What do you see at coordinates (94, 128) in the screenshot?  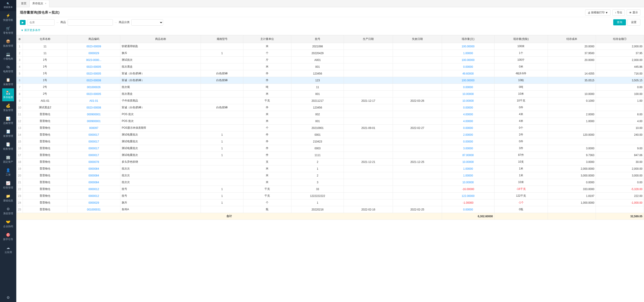 I see `row-code: 000097` at bounding box center [94, 128].